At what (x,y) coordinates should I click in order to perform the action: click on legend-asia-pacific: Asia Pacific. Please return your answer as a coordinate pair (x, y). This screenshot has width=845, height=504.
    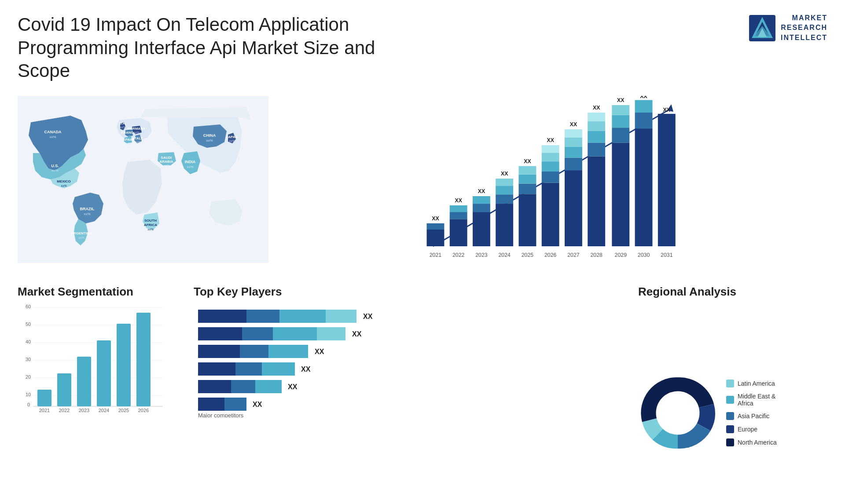
    Looking at the image, I should click on (752, 416).